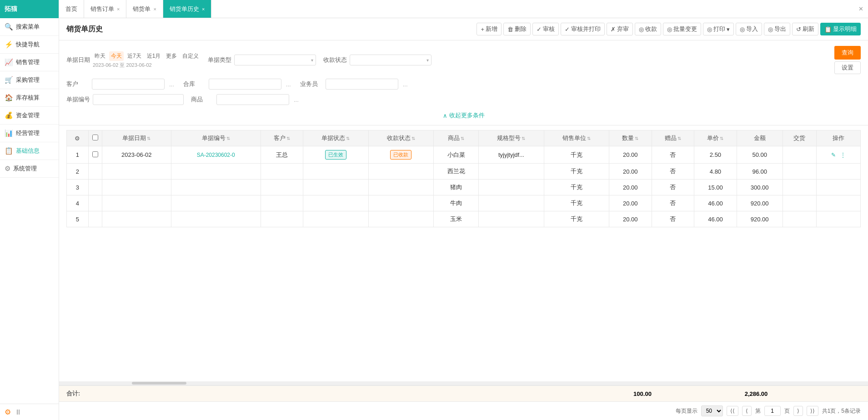 This screenshot has width=868, height=420. Describe the element at coordinates (29, 169) in the screenshot. I see `sidebar-item-system: ⚙ 系统管理` at that location.